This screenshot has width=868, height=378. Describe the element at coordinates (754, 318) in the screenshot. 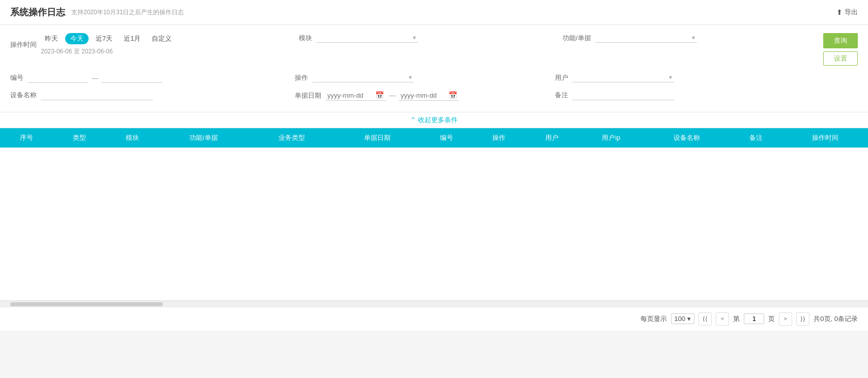

I see `page-number-input` at that location.